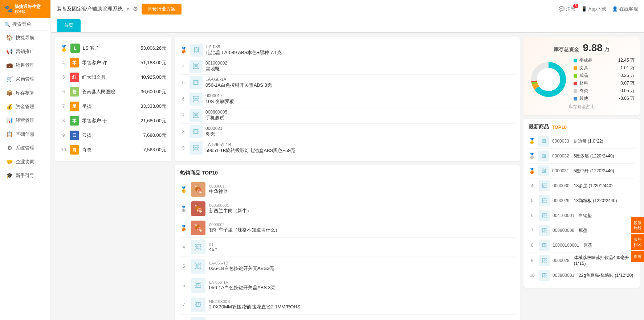  Describe the element at coordinates (347, 286) in the screenshot. I see `hot-product-item: 6 🖼 LA-056-1A 056-1A白色按键开关盖ABS 3壳` at that location.